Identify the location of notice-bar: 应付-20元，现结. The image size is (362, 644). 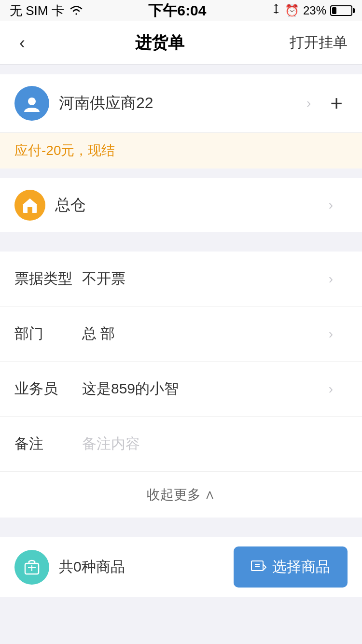
(181, 151).